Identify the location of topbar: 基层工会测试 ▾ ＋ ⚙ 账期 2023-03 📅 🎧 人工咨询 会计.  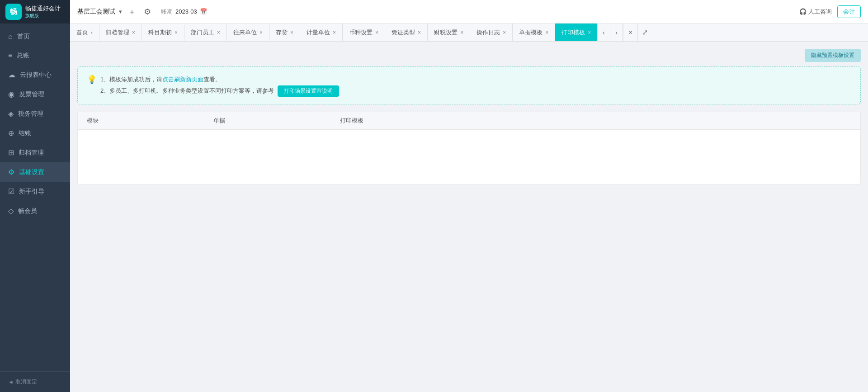
(469, 12).